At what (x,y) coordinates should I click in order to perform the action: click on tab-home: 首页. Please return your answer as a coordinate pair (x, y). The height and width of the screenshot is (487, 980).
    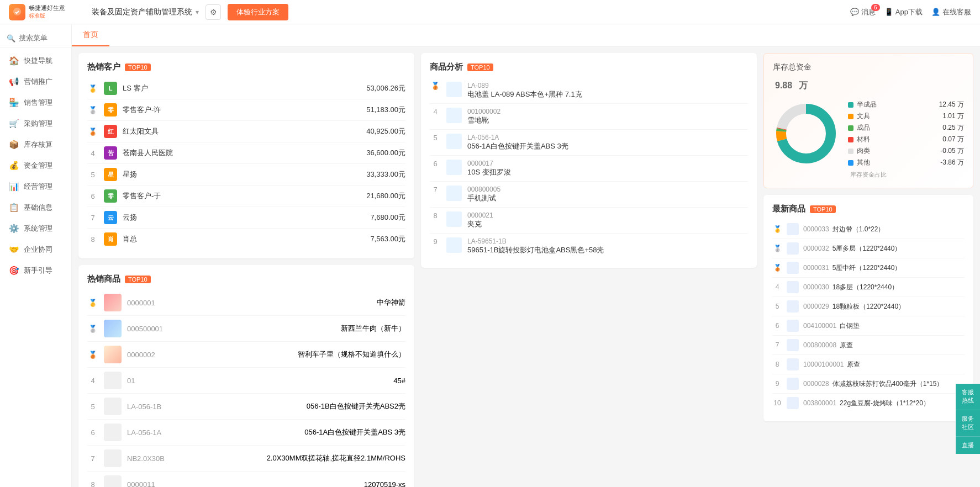
    Looking at the image, I should click on (91, 35).